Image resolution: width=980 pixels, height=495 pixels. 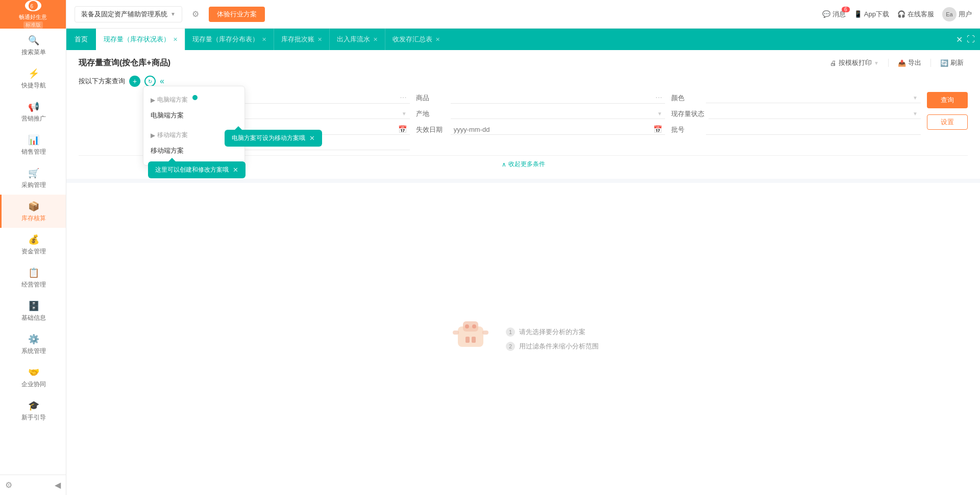 I want to click on operations-nav-icon: 📋, so click(x=34, y=273).